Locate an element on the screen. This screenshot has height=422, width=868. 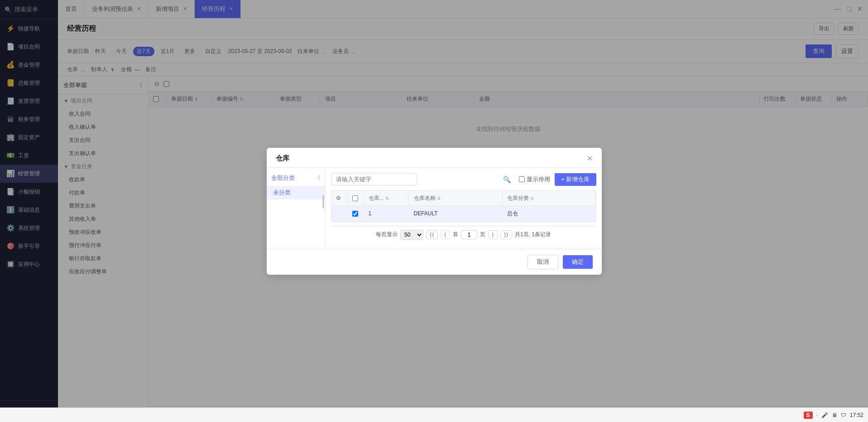
modal-per-page-label: 每页显示 is located at coordinates (387, 235).